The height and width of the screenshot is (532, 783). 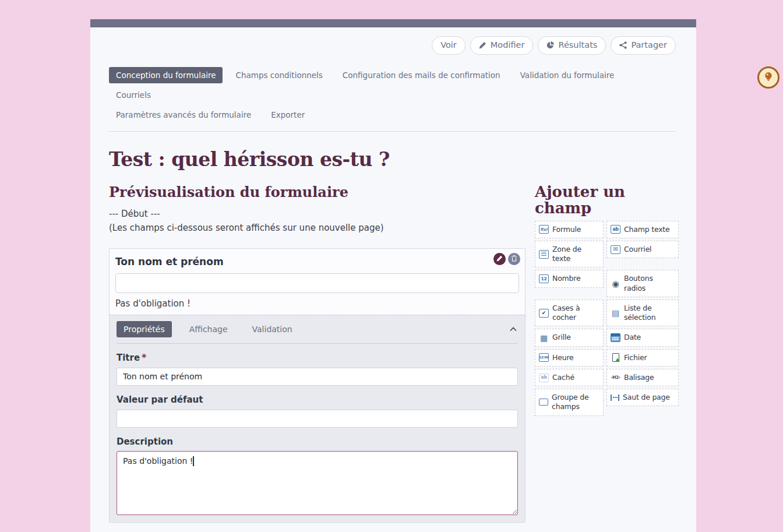 What do you see at coordinates (768, 78) in the screenshot?
I see `lightbulb-icon` at bounding box center [768, 78].